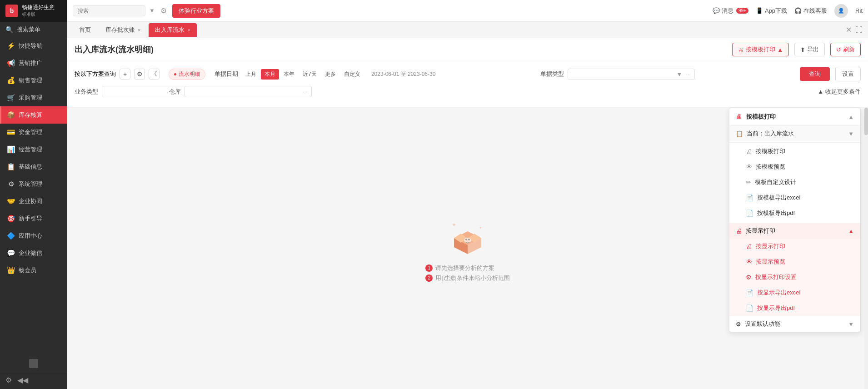 The width and height of the screenshot is (868, 389). I want to click on sidebar-item-sales: 💰 销售管理, so click(34, 80).